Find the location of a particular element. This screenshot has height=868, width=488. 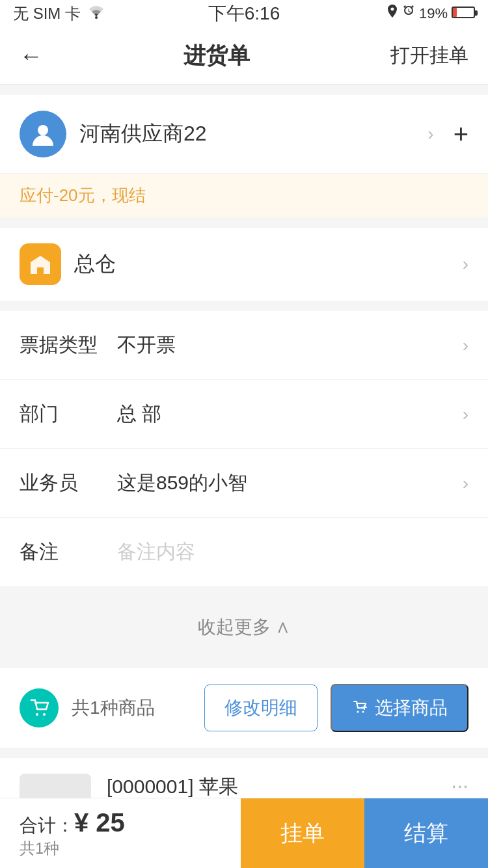

total-section: 合计：¥ 25 共1种 is located at coordinates (120, 834).